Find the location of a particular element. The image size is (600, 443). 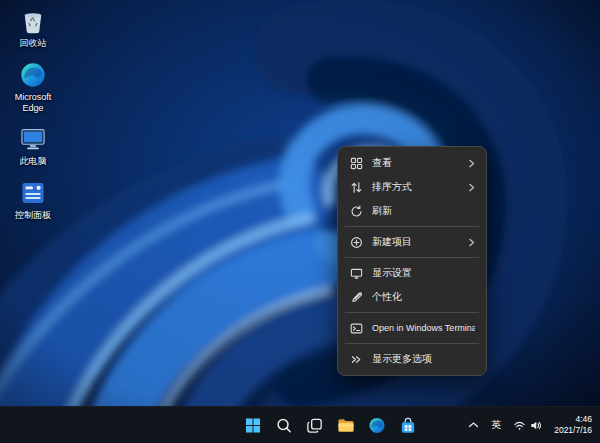

desktop-icon-label: 回收站 is located at coordinates (34, 44).